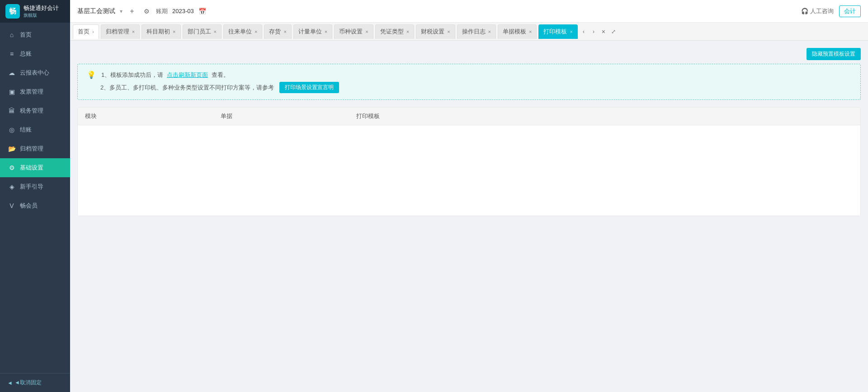  What do you see at coordinates (203, 11) in the screenshot?
I see `calendar-icon: 📅` at bounding box center [203, 11].